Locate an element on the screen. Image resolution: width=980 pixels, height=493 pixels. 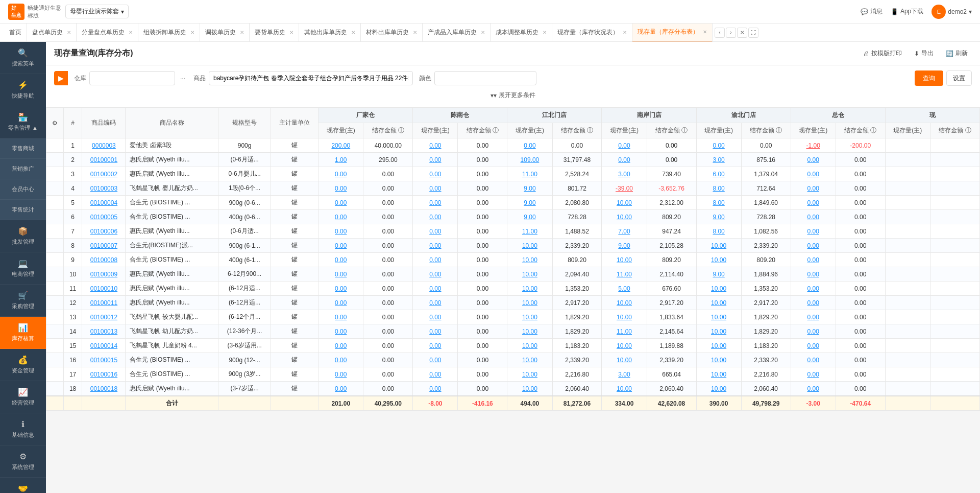
nav-tab-home: 首页 is located at coordinates (15, 33).